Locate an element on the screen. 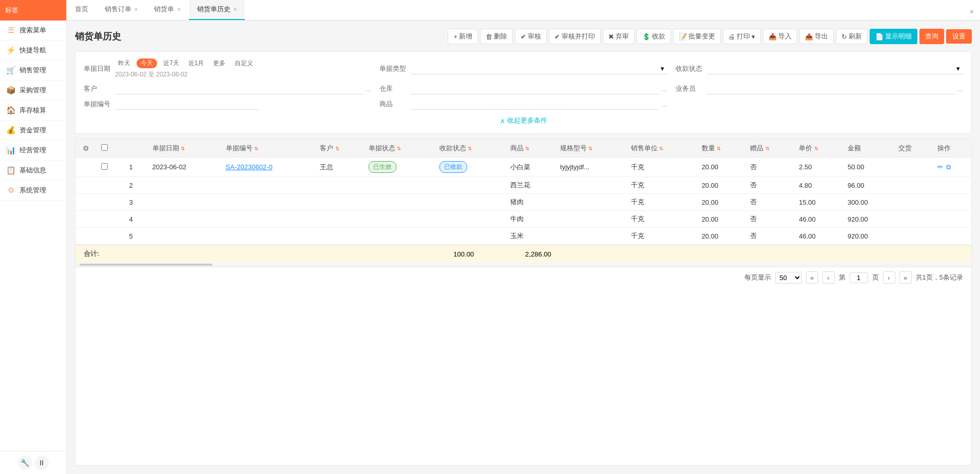 The width and height of the screenshot is (980, 474). sidebar-item-inventory: 🏠 库存核算 is located at coordinates (33, 111).